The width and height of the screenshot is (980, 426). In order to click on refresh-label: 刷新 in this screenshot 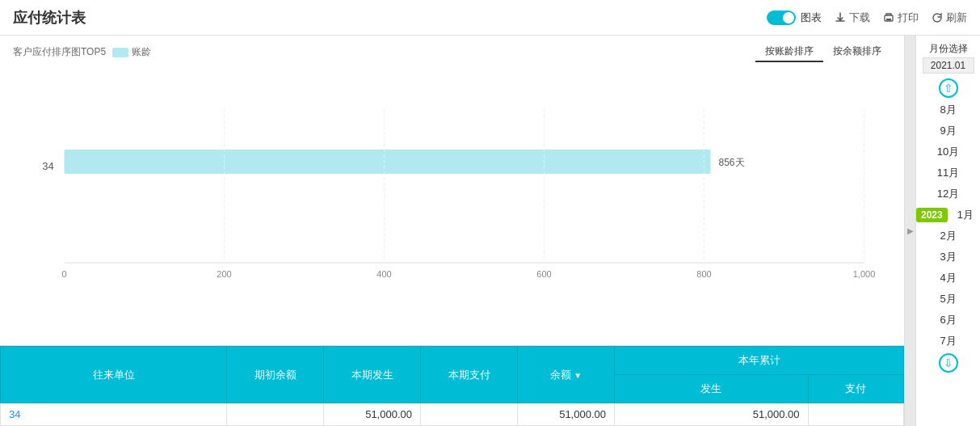, I will do `click(957, 18)`.